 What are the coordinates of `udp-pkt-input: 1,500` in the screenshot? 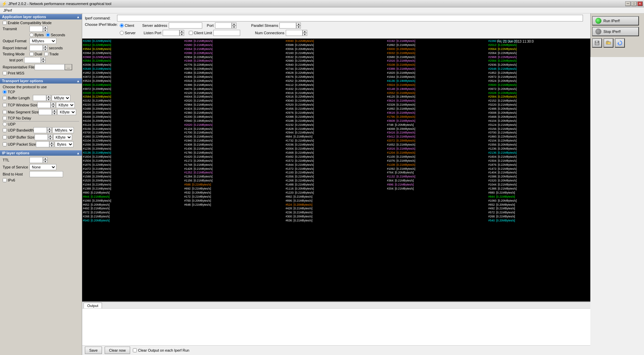 It's located at (43, 144).